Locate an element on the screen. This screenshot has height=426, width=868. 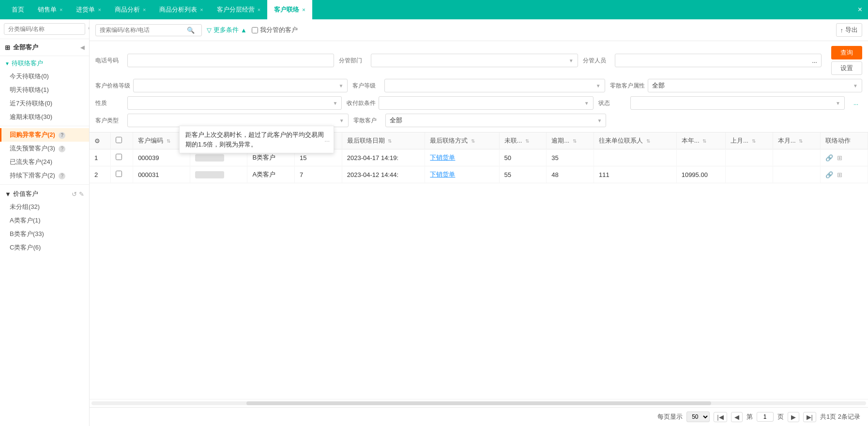
col-checkbox is located at coordinates (122, 141).